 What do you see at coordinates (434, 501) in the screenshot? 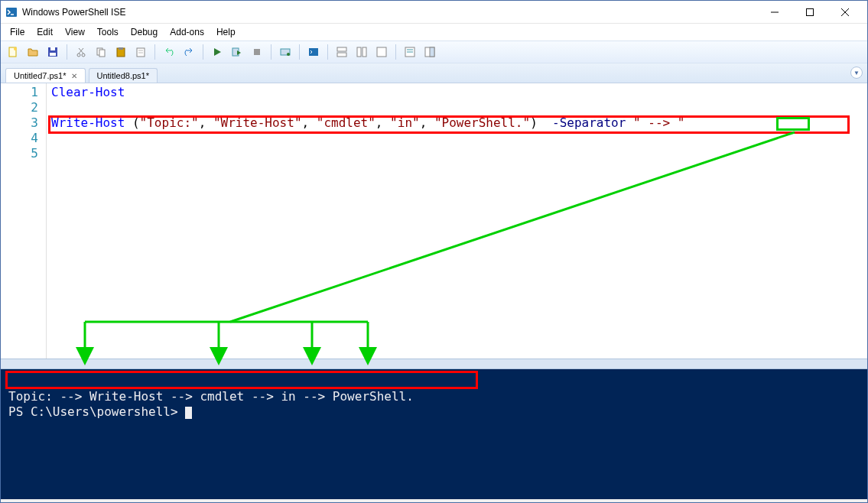
I see `console-scrollbar` at bounding box center [434, 501].